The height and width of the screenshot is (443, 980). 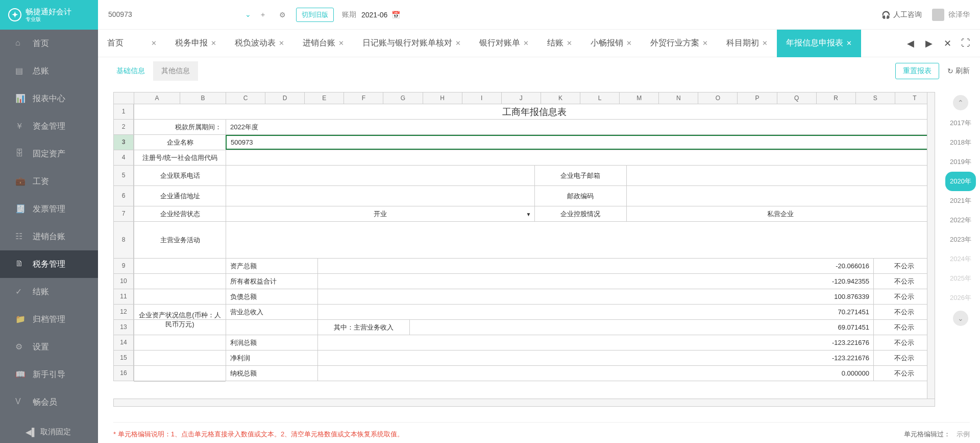 I want to click on nav-assets: 🗄固定资产, so click(x=49, y=154).